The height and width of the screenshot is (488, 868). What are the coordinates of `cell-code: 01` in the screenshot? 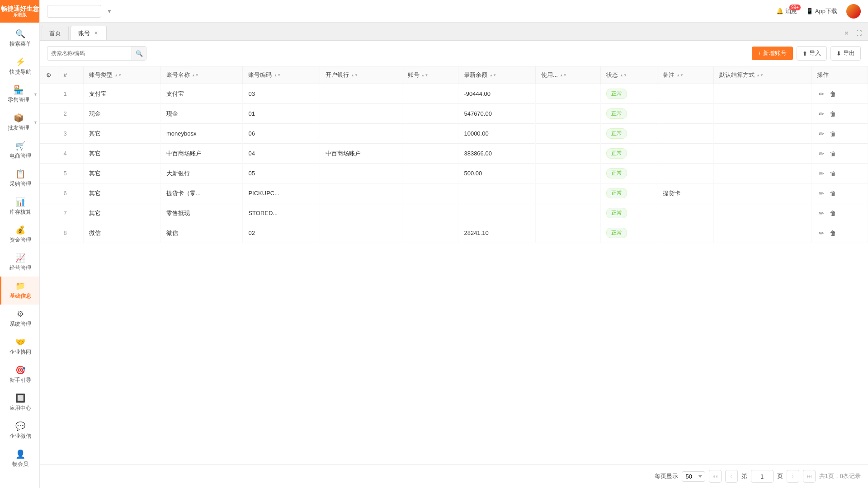 It's located at (281, 114).